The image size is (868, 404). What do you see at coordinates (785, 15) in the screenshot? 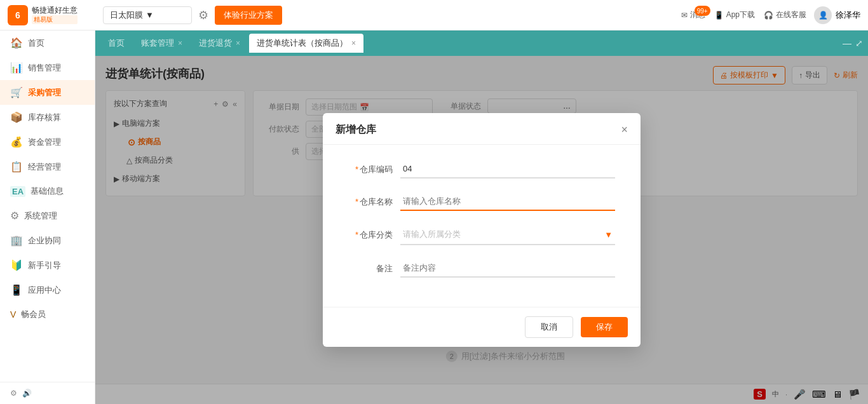
I see `service-item: 🎧 在线客服` at bounding box center [785, 15].